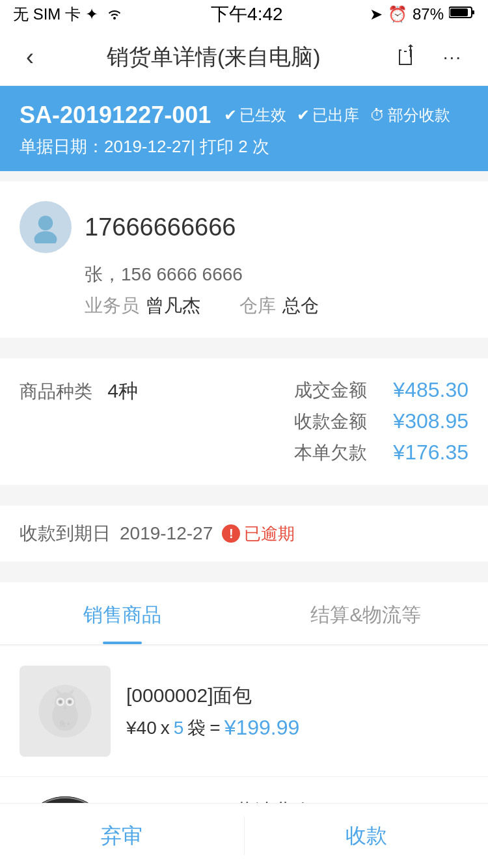  What do you see at coordinates (381, 422) in the screenshot?
I see `received-row: 收款金额 ¥308.95` at bounding box center [381, 422].